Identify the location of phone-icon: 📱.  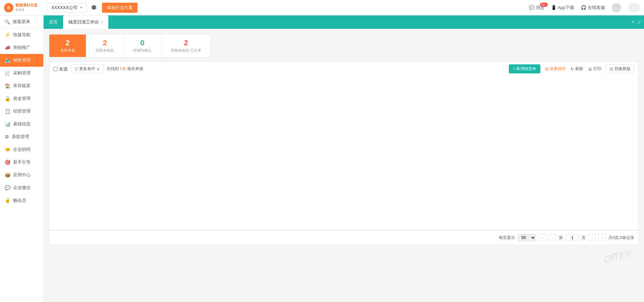
(554, 7).